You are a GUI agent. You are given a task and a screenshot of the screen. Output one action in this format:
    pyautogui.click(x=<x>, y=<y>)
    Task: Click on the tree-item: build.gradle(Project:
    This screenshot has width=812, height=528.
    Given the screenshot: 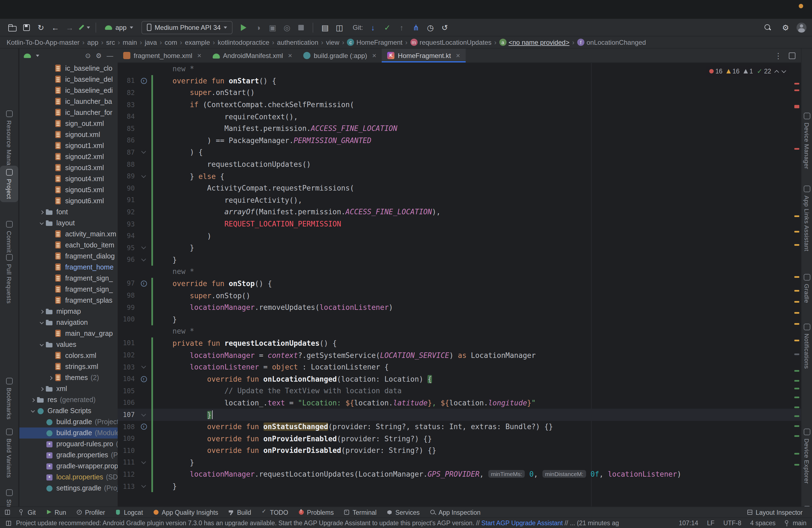 What is the action you would take?
    pyautogui.click(x=69, y=422)
    